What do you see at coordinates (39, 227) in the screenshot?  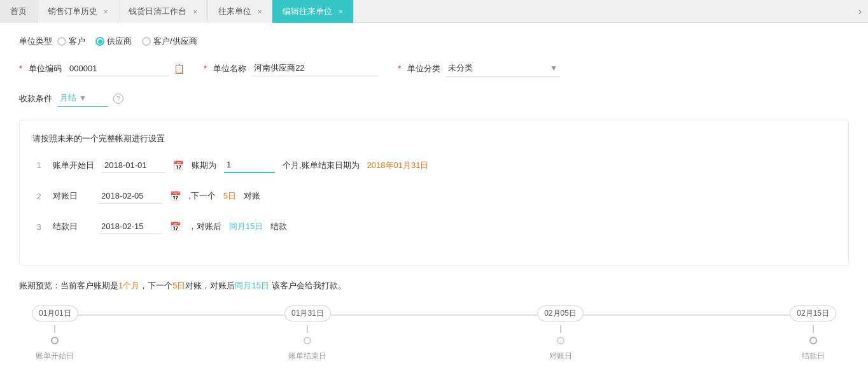 I see `period-num-3: 3` at bounding box center [39, 227].